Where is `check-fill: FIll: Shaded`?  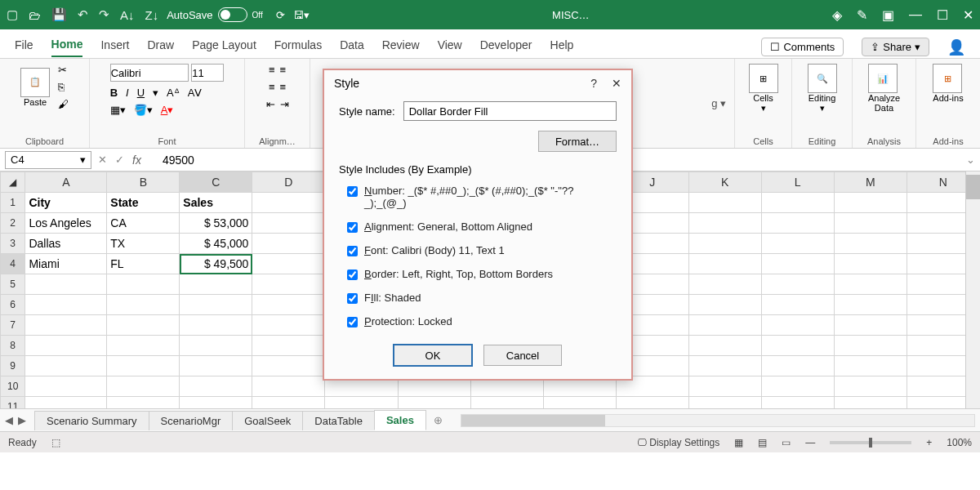
check-fill: FIll: Shaded is located at coordinates (478, 297).